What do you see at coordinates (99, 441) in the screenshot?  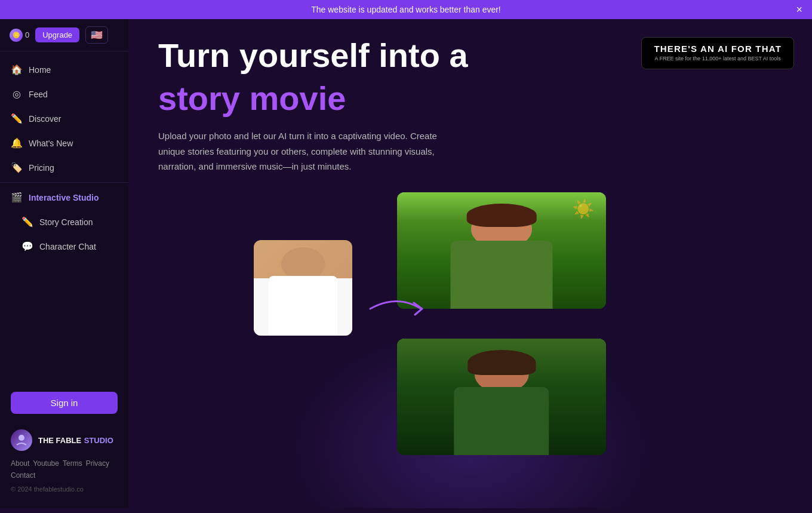 I see `brand-name-suffix: STUDIO` at bounding box center [99, 441].